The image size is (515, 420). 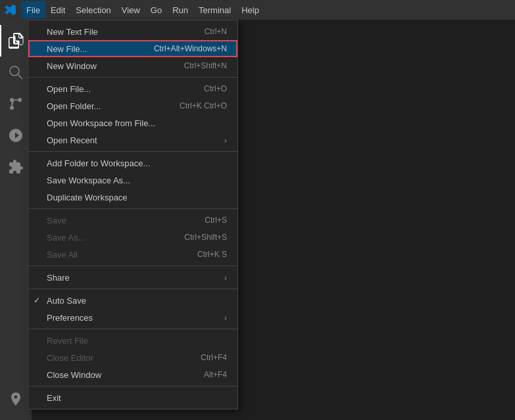 I want to click on save-as-shortcut: Ctrl+Shift+S, so click(x=205, y=237).